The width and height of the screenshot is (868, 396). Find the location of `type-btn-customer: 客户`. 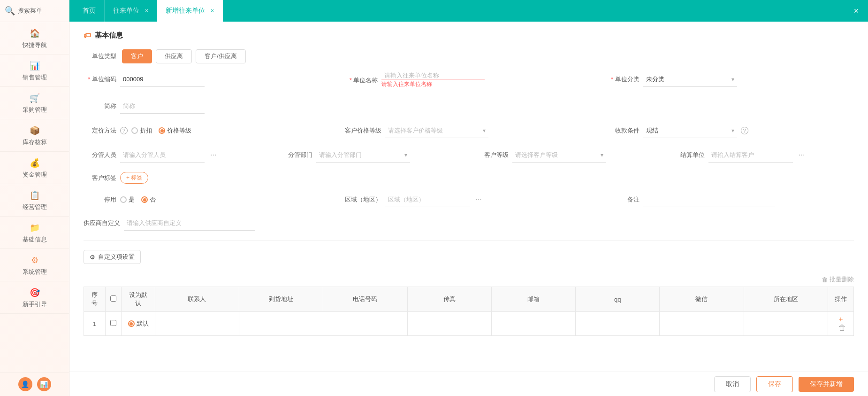

type-btn-customer: 客户 is located at coordinates (137, 56).